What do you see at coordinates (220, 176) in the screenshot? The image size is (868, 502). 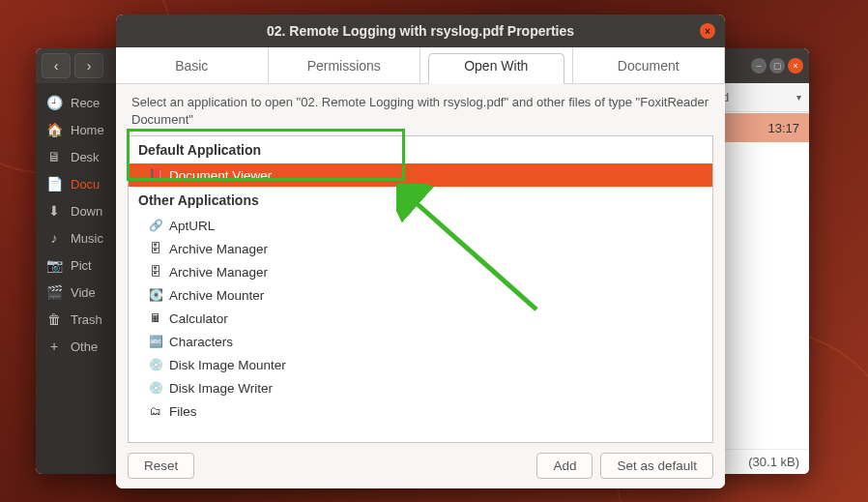 I see `default-application-label: Document Viewer` at bounding box center [220, 176].